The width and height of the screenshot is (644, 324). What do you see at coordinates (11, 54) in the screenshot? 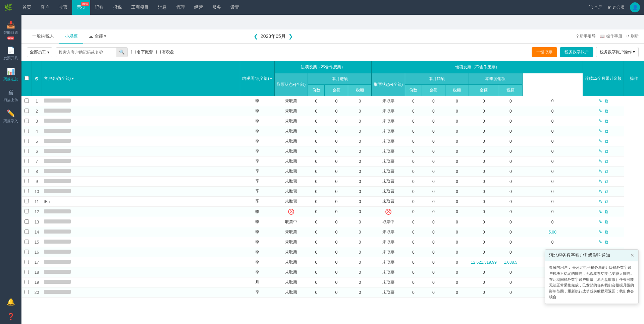
I see `sidebar-item-invoice-open: 📄 发票开具` at bounding box center [11, 54].